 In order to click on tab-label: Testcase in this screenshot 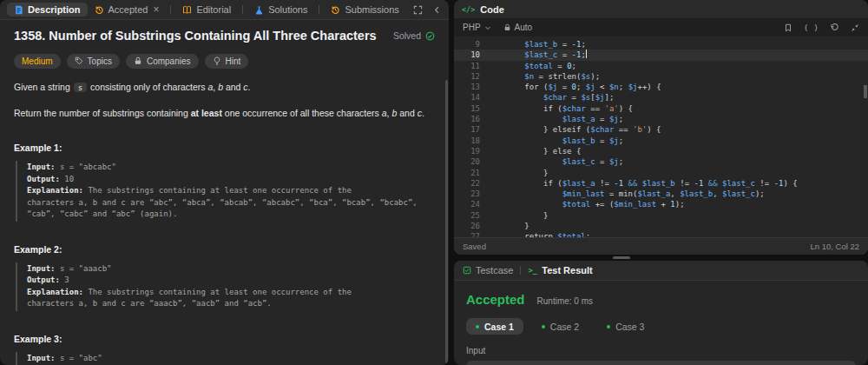, I will do `click(495, 270)`.